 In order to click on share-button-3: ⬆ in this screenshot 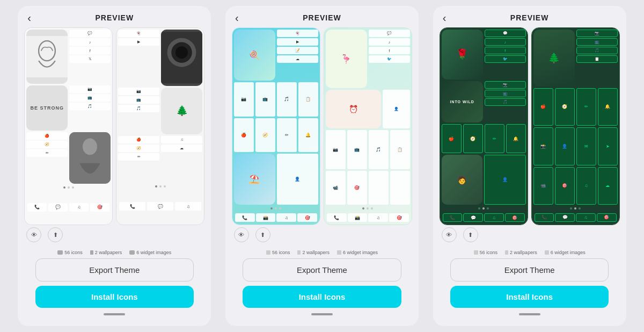, I will do `click(471, 235)`.